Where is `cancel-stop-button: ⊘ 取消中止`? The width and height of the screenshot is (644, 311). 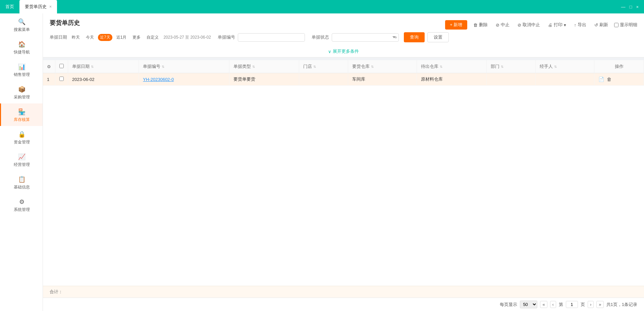 cancel-stop-button: ⊘ 取消中止 is located at coordinates (529, 25).